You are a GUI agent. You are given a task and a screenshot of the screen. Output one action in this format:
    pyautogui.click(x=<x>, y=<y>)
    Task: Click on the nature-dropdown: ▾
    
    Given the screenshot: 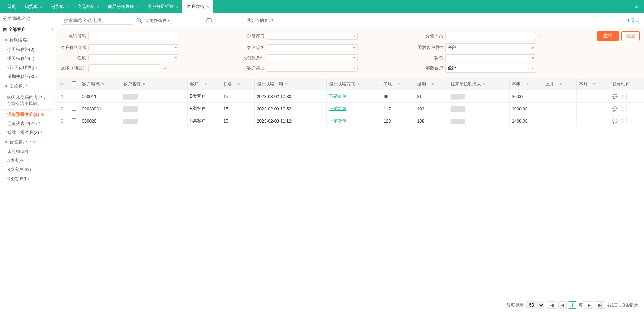 What is the action you would take?
    pyautogui.click(x=134, y=58)
    